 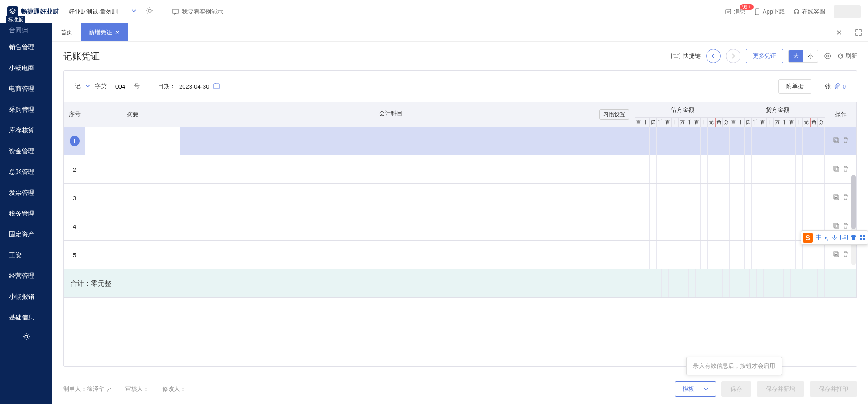 I want to click on message-icon, so click(x=728, y=12).